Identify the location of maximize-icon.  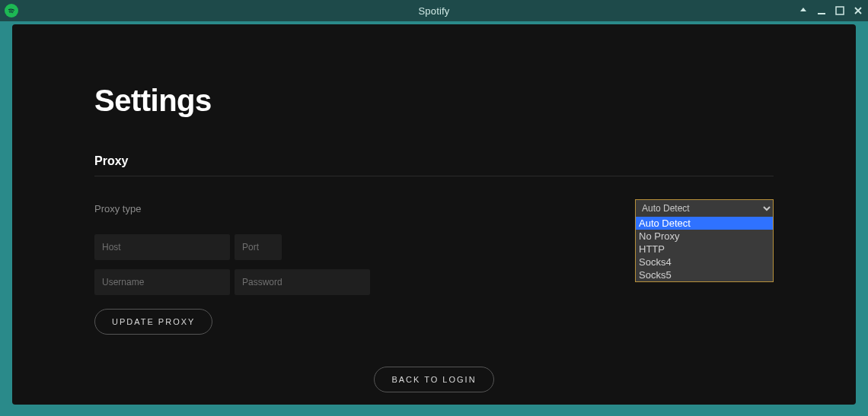
(840, 11).